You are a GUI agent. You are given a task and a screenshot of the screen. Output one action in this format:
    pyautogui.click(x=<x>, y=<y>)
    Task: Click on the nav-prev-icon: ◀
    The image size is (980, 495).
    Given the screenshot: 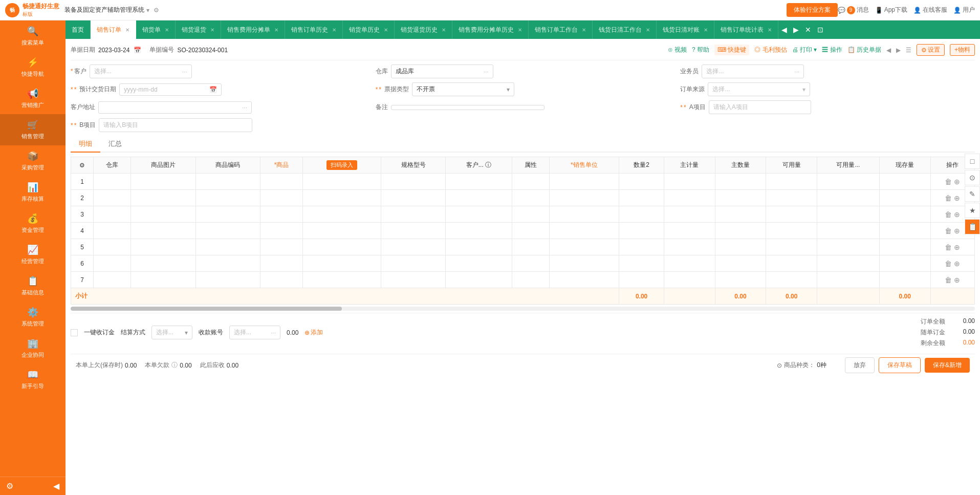 What is the action you would take?
    pyautogui.click(x=888, y=50)
    